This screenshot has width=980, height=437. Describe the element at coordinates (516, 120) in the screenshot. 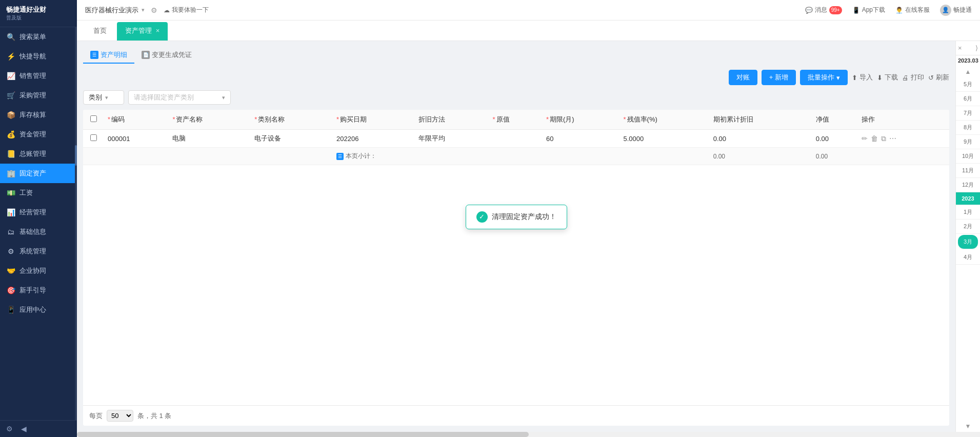

I see `table-header-row: *编码 *资产名称 *类别名称 *购买日期 折旧方法 *原值 *期限(月) *残…` at that location.